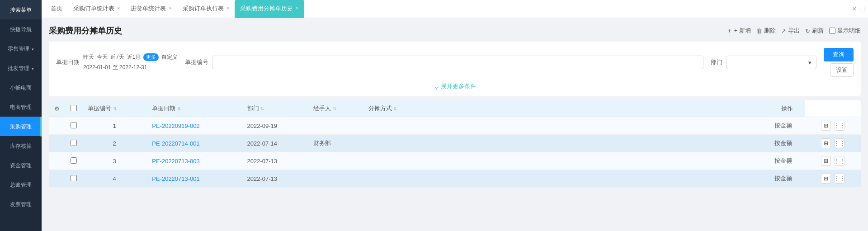 Image resolution: width=868 pixels, height=231 pixels. What do you see at coordinates (839, 62) in the screenshot?
I see `search-actions: 查询 设置` at bounding box center [839, 62].